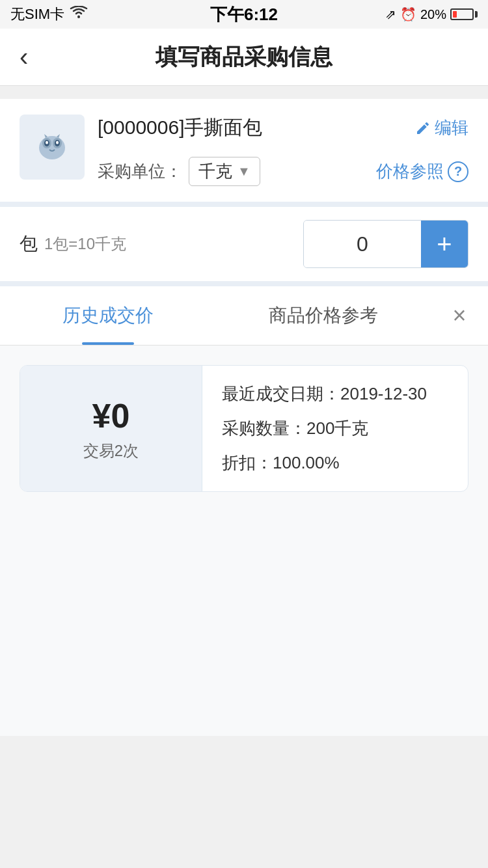  Describe the element at coordinates (111, 428) in the screenshot. I see `price-card-left: ¥0 交易2次` at that location.